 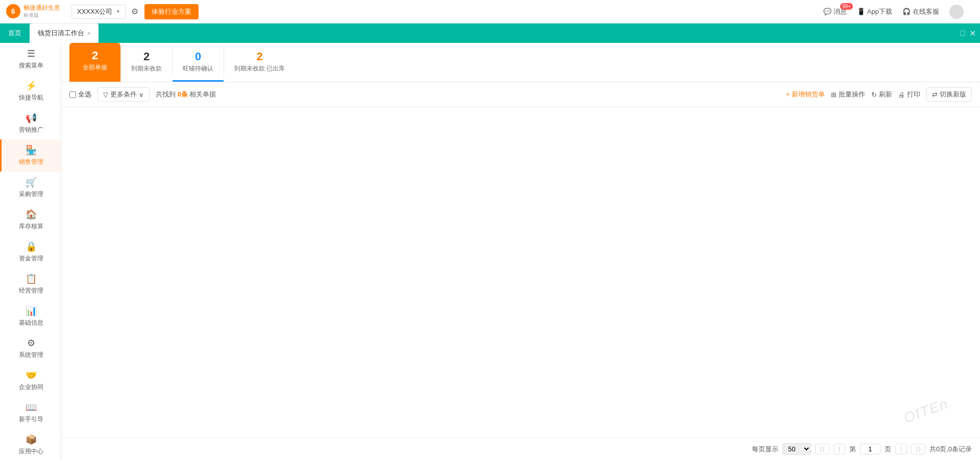 What do you see at coordinates (31, 98) in the screenshot?
I see `quick-nav-label: 快捷导航` at bounding box center [31, 98].